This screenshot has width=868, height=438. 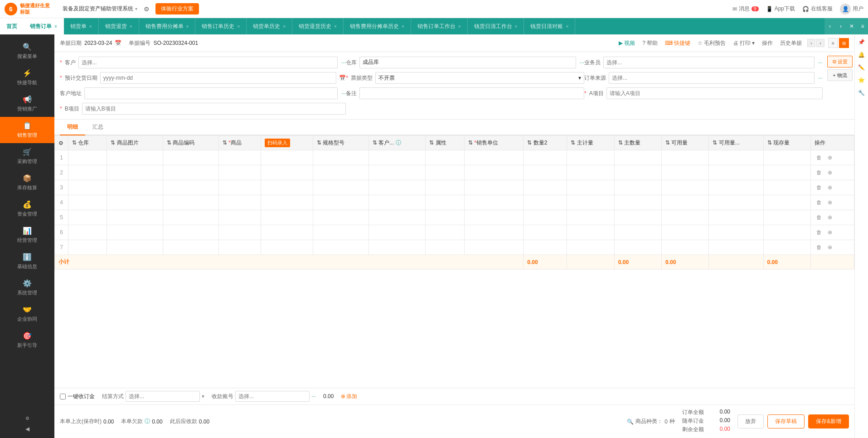 I want to click on print-button: 🖨 打印 ▾, so click(x=744, y=43).